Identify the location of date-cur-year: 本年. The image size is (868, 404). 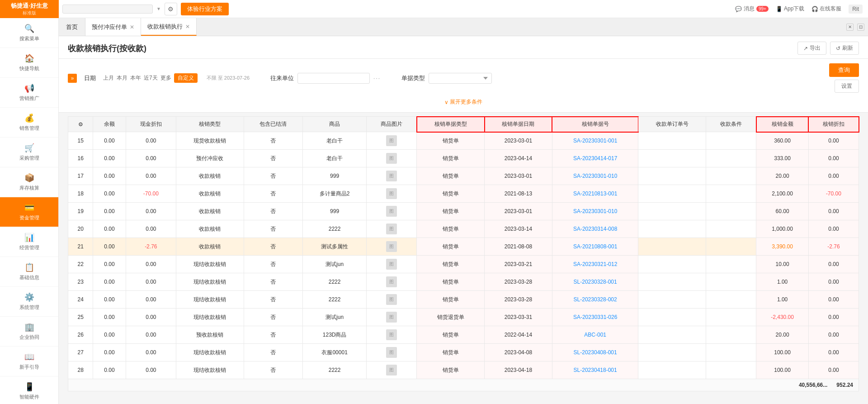
(136, 78).